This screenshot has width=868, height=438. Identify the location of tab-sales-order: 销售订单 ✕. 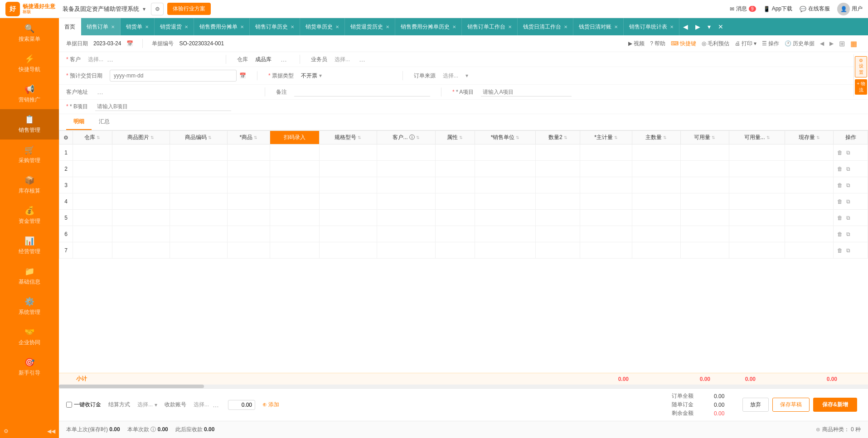
(101, 27).